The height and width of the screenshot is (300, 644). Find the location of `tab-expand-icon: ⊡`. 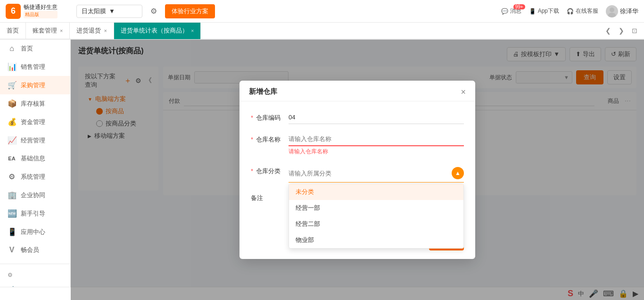

tab-expand-icon: ⊡ is located at coordinates (635, 31).